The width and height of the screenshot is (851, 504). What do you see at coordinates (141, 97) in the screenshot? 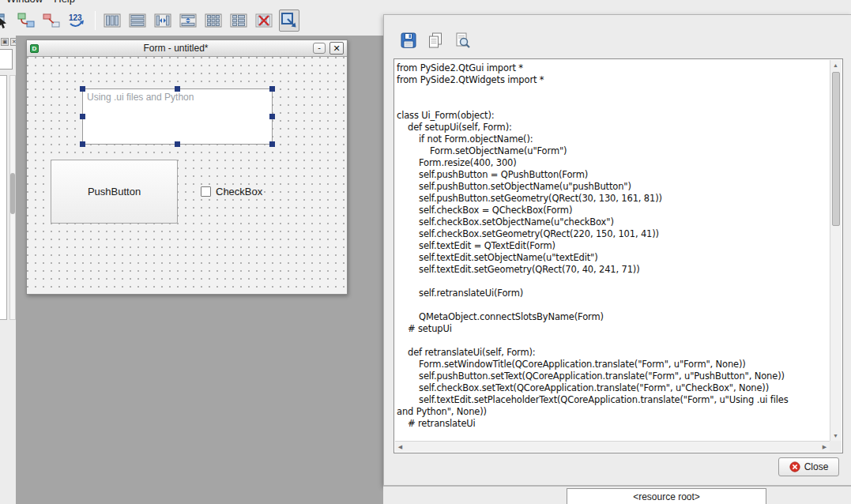
I see `textedit-placeholder: Using .ui files and Python` at bounding box center [141, 97].